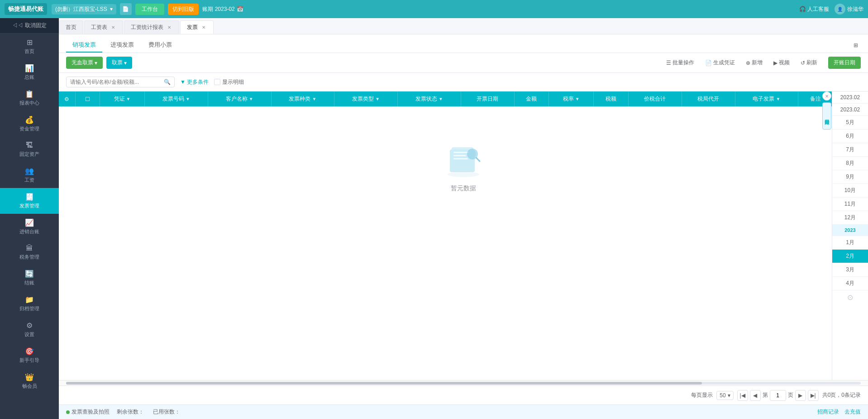 Image resolution: width=868 pixels, height=419 pixels. I want to click on customer-service-button: 🎧 人工客服, so click(814, 9).